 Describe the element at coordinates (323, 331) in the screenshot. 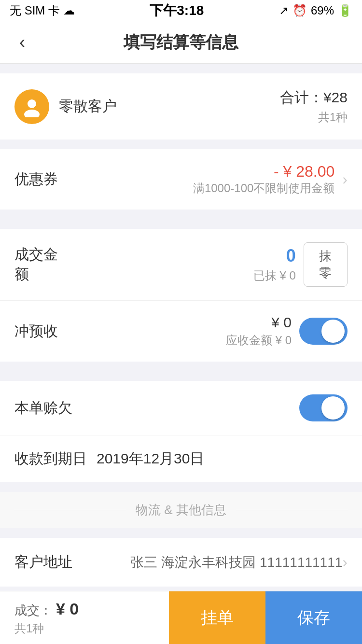

I see `advance-toggle` at that location.